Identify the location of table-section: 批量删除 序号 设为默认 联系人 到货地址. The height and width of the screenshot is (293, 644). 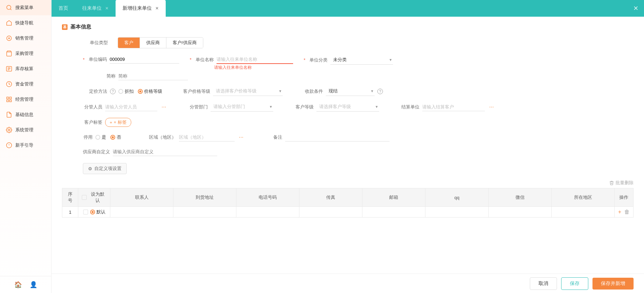
(348, 199).